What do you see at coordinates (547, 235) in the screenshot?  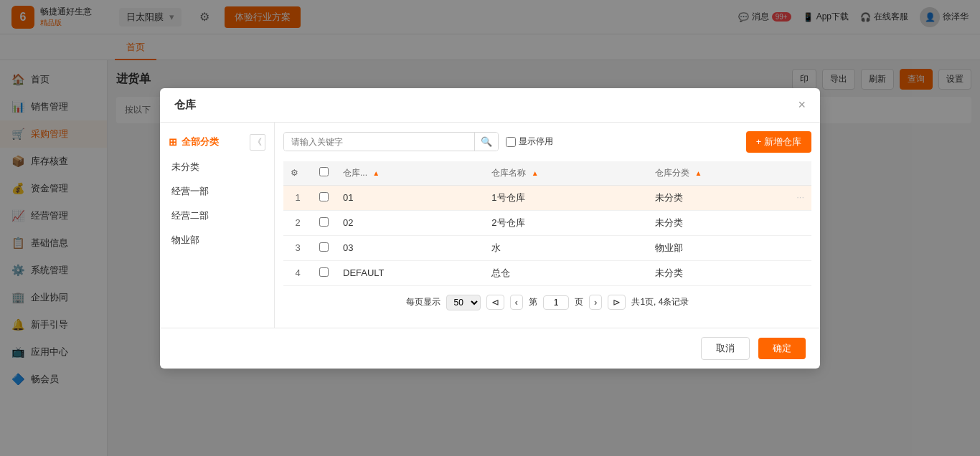 I see `table-body: 1 01 1号仓库 未分类 ··· 2 02` at bounding box center [547, 235].